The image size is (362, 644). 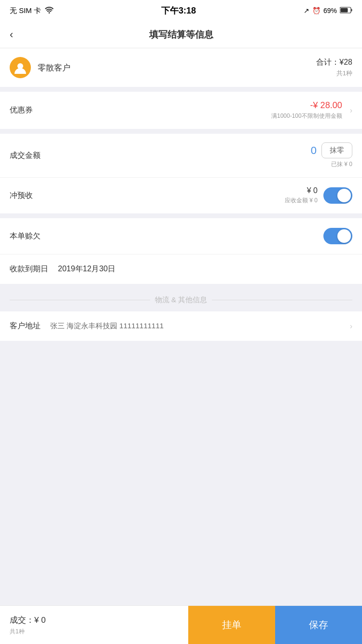 I want to click on bottom-deal-text: 成交：¥ 0, so click(x=94, y=620).